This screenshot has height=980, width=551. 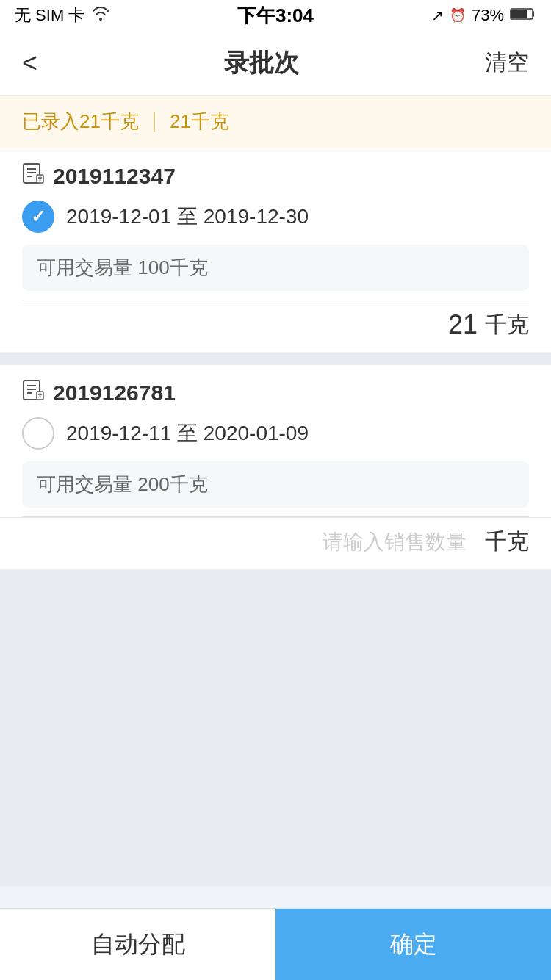 I want to click on nav-bar: < 录批次 清空, so click(x=276, y=63).